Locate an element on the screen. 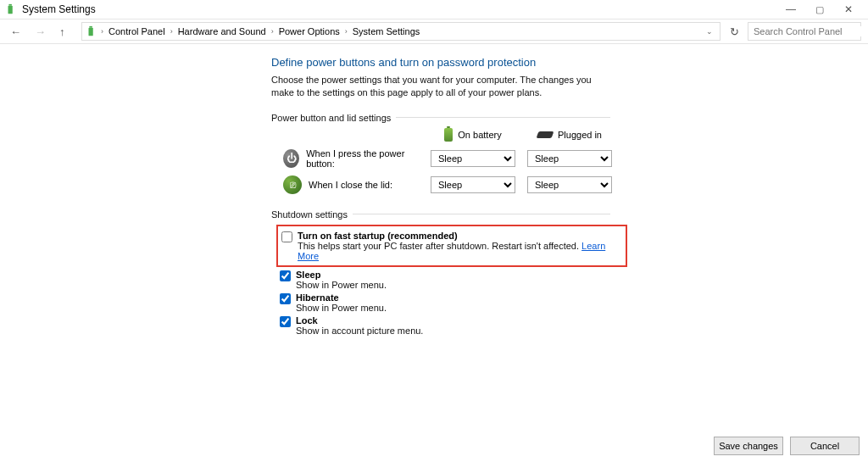  row-label-text: When I press the power button: is located at coordinates (363, 159).